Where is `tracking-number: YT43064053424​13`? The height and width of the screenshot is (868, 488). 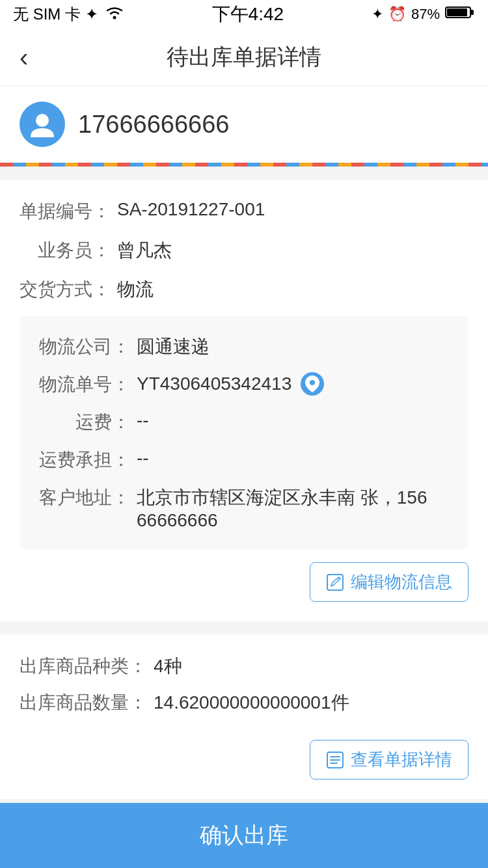 tracking-number: YT43064053424​13 is located at coordinates (214, 384).